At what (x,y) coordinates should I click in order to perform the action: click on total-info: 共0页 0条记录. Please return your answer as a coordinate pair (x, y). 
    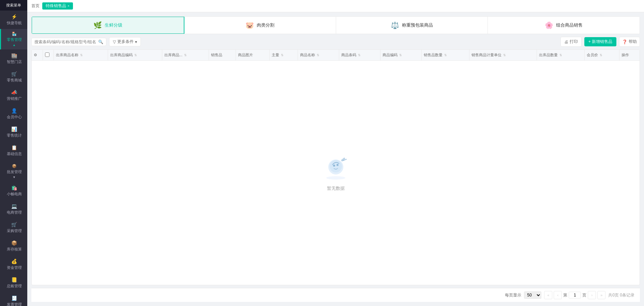
    Looking at the image, I should click on (621, 295).